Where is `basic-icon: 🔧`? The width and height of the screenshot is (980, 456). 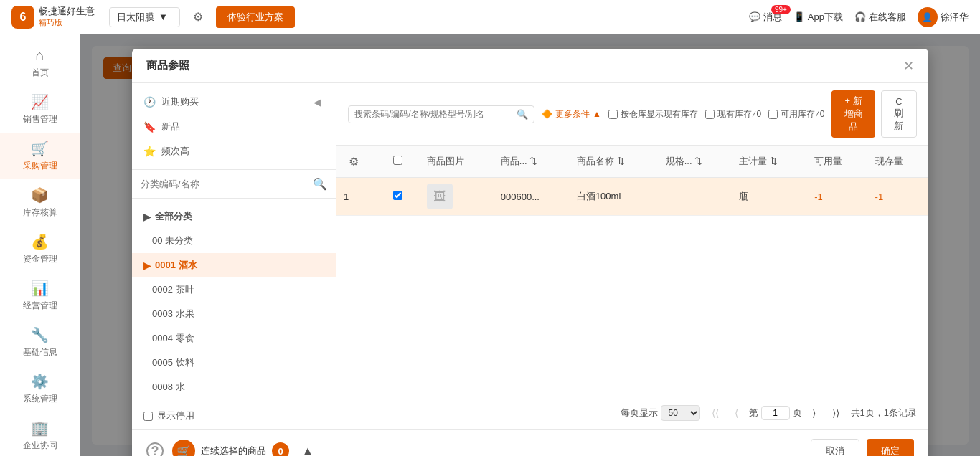 basic-icon: 🔧 is located at coordinates (40, 335).